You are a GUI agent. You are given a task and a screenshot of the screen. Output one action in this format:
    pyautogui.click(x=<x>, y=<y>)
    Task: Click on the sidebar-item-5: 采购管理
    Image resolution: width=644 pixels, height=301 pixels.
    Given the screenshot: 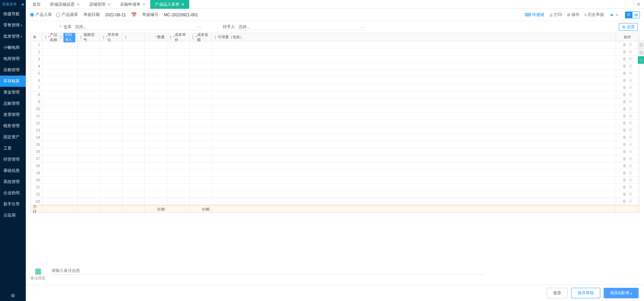 What is the action you would take?
    pyautogui.click(x=13, y=70)
    